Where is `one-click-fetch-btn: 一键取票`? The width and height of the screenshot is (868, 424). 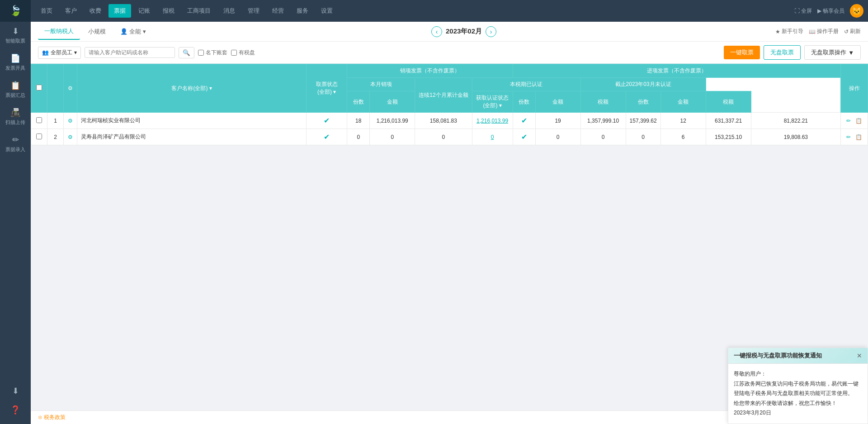 one-click-fetch-btn: 一键取票 is located at coordinates (742, 52).